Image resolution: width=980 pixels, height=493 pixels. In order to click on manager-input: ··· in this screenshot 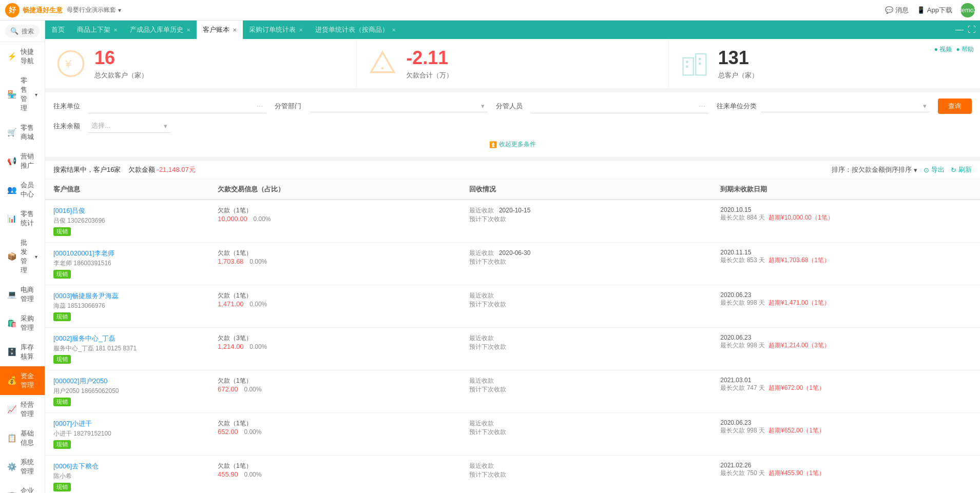, I will do `click(620, 107)`.